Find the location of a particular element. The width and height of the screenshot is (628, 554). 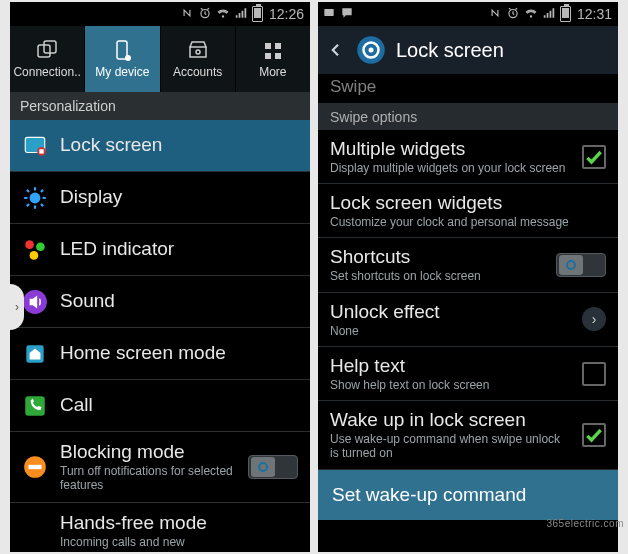

section-header-personalization: Personalization is located at coordinates (160, 106).